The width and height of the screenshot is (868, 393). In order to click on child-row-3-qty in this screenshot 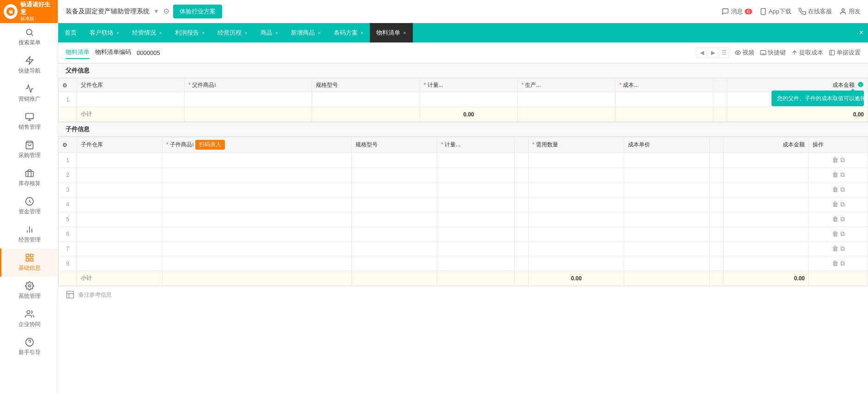, I will do `click(576, 190)`.